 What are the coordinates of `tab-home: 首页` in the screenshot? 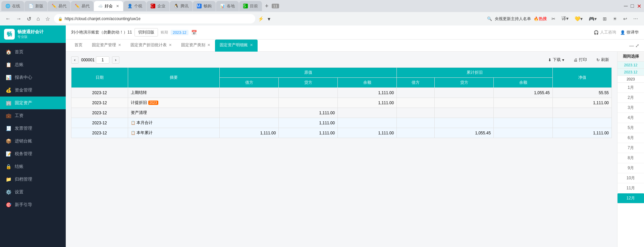 It's located at (78, 46).